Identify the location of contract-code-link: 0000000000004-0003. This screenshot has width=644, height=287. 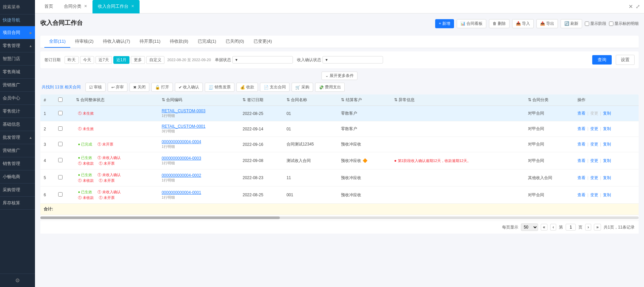
(182, 158).